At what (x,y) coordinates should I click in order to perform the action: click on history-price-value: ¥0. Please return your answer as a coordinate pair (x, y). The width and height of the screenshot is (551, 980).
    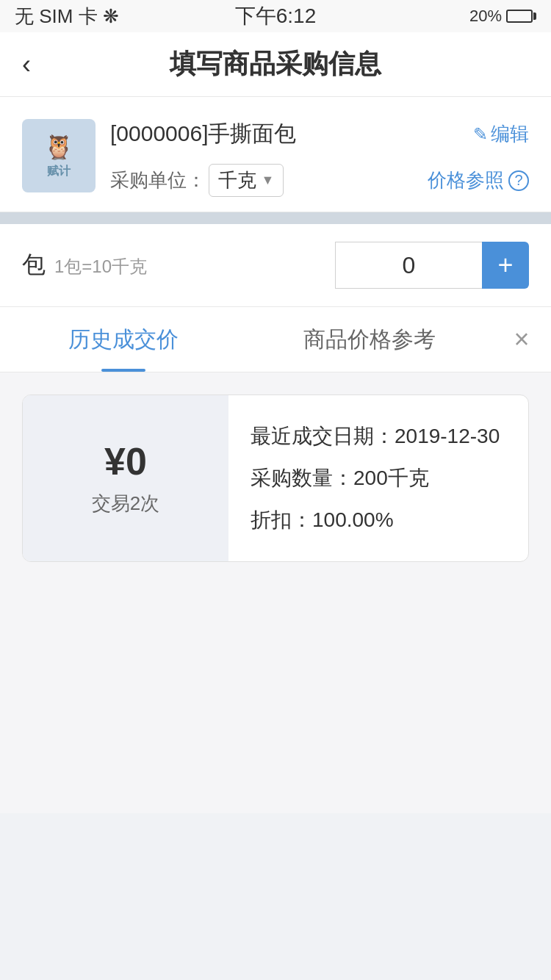
    Looking at the image, I should click on (126, 461).